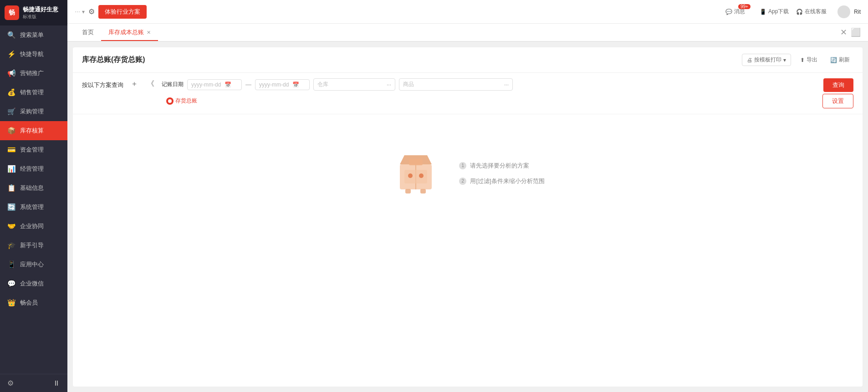 This screenshot has width=868, height=392. I want to click on sidebar-label-member: 畅会员, so click(29, 303).